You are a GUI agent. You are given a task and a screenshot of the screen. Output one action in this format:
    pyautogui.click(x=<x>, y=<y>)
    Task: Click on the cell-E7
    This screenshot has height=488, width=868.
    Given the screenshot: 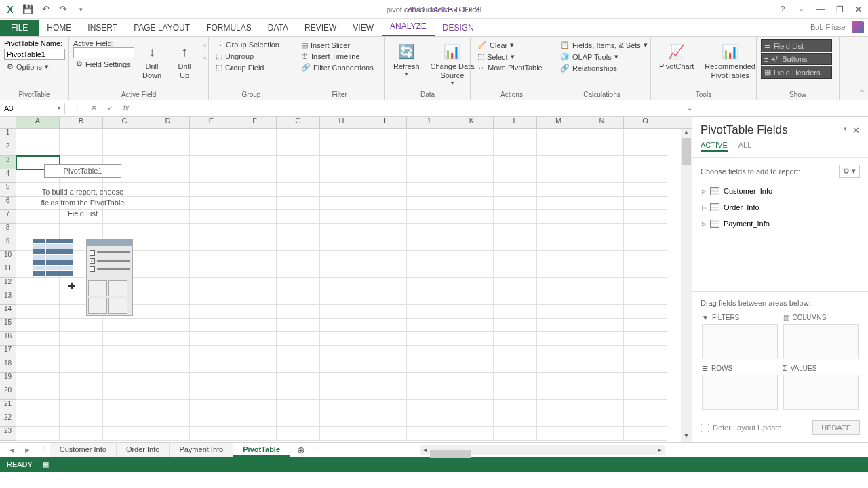 What is the action you would take?
    pyautogui.click(x=212, y=217)
    